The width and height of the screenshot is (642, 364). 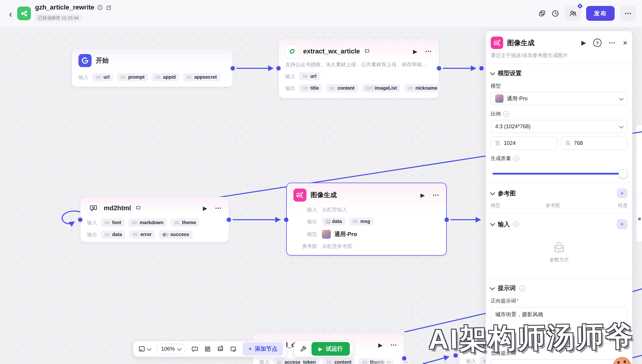 I want to click on history-icon, so click(x=555, y=14).